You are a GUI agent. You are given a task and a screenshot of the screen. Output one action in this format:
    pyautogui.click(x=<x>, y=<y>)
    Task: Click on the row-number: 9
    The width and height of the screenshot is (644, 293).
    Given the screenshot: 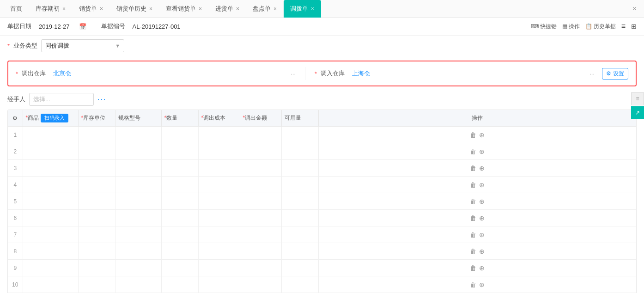 What is the action you would take?
    pyautogui.click(x=15, y=268)
    